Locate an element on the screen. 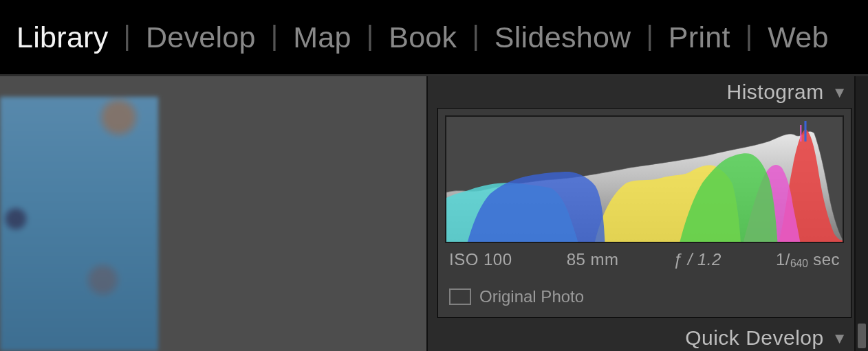 The width and height of the screenshot is (868, 351). exif-aperture: ƒ / 1.2 is located at coordinates (697, 260).